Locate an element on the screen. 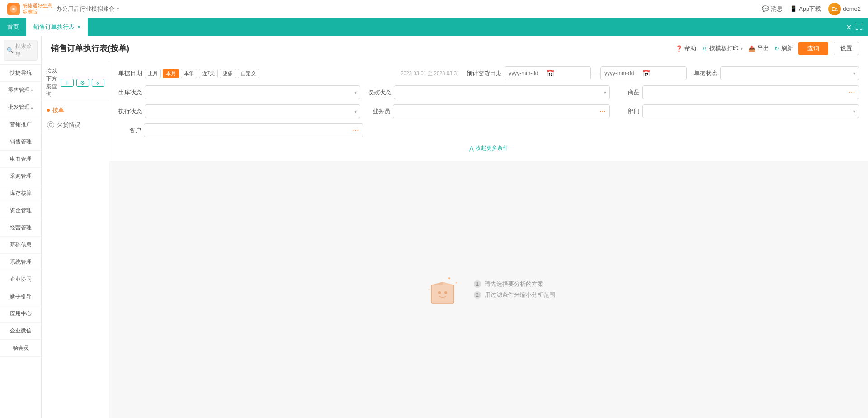 The width and height of the screenshot is (868, 418). filter-row-1: 单据日期 上月 本月 本年 近7天 更多 自定义 2023-03-0 is located at coordinates (489, 73).